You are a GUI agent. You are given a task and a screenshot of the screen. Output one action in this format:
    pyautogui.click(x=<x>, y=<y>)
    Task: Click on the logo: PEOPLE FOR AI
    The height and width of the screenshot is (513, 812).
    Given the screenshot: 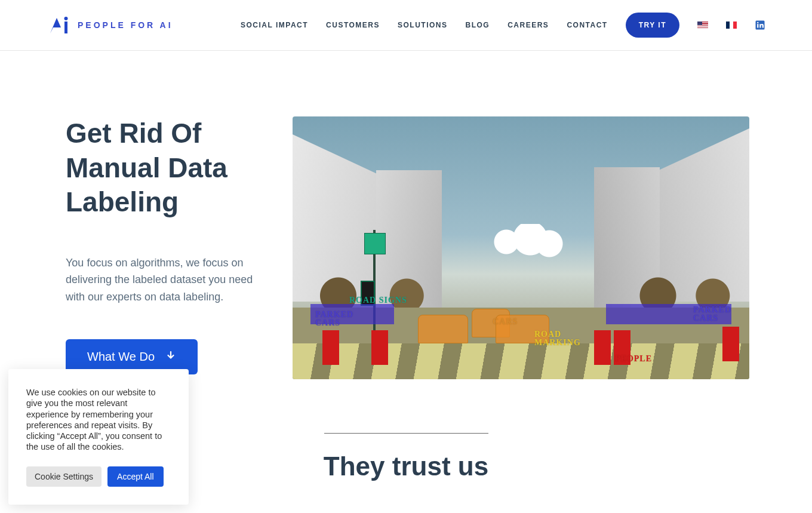 What is the action you would take?
    pyautogui.click(x=110, y=25)
    